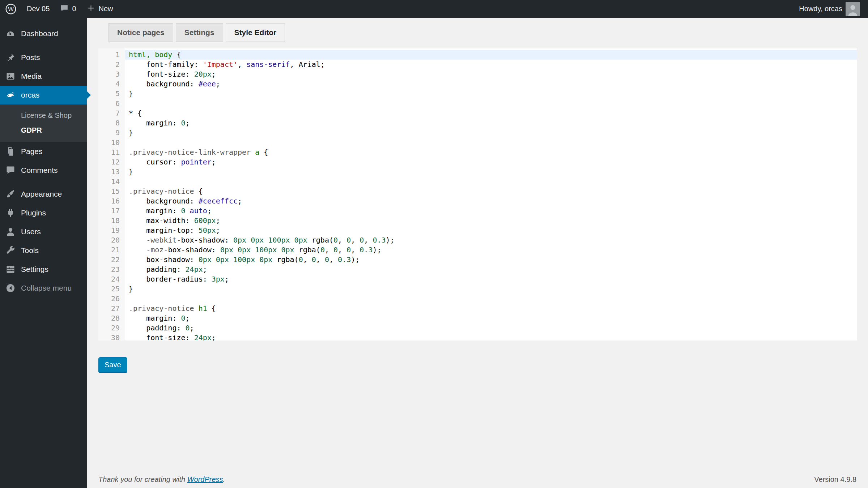  What do you see at coordinates (491, 153) in the screenshot?
I see `code-line: .privacy-notice-link-wrapper a {` at bounding box center [491, 153].